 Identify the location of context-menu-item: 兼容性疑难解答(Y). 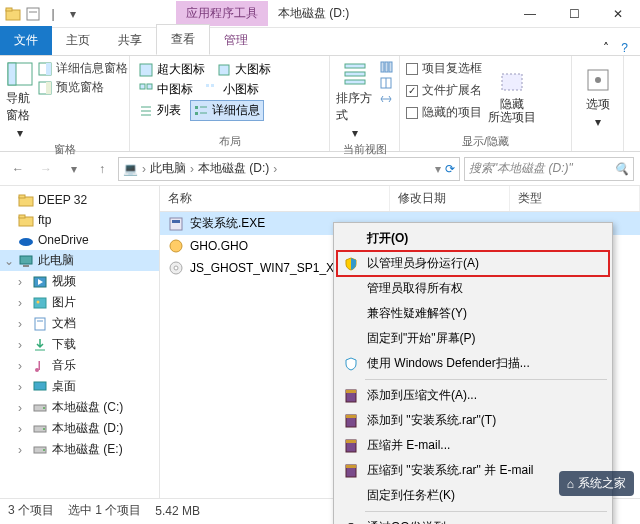
(473, 314).